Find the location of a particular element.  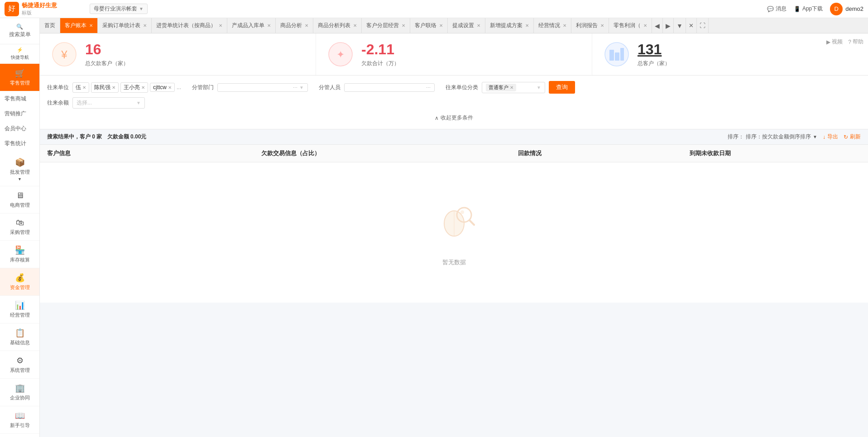

stat-value-debt-amount: -2.11 is located at coordinates (380, 50).